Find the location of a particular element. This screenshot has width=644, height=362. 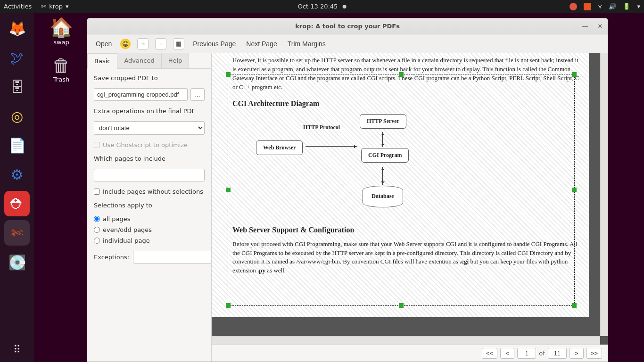

open-button: Open is located at coordinates (104, 44).